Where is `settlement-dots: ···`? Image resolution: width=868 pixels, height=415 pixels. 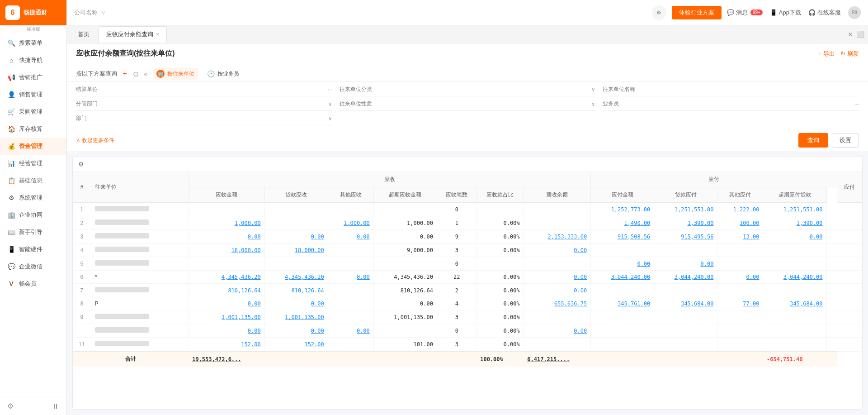
settlement-dots: ··· is located at coordinates (330, 90).